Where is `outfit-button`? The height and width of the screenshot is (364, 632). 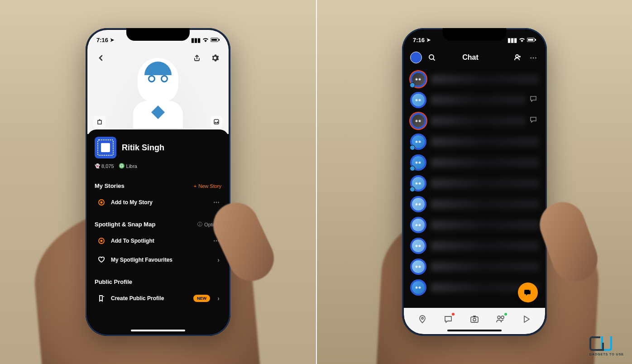 outfit-button is located at coordinates (100, 122).